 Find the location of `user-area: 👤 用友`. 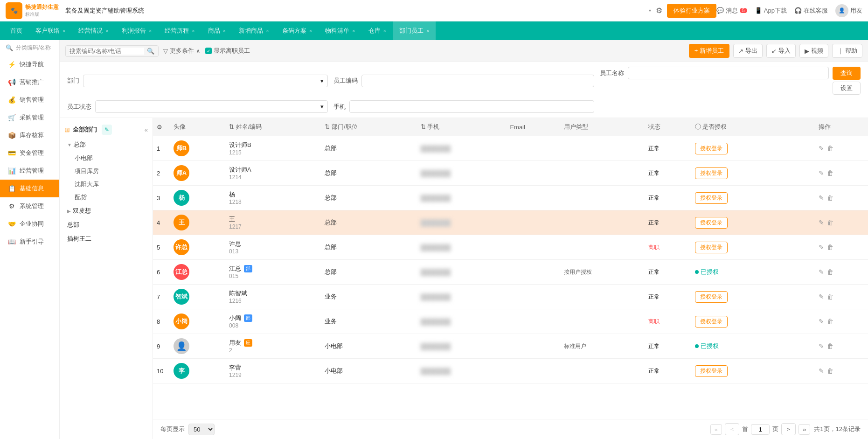

user-area: 👤 用友 is located at coordinates (849, 11).